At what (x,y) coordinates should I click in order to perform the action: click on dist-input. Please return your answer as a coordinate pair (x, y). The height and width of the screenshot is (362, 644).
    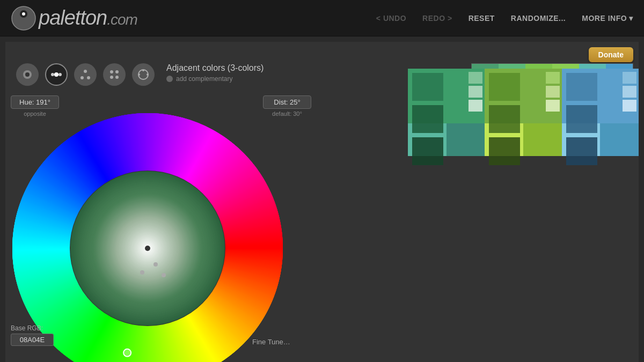
    Looking at the image, I should click on (287, 102).